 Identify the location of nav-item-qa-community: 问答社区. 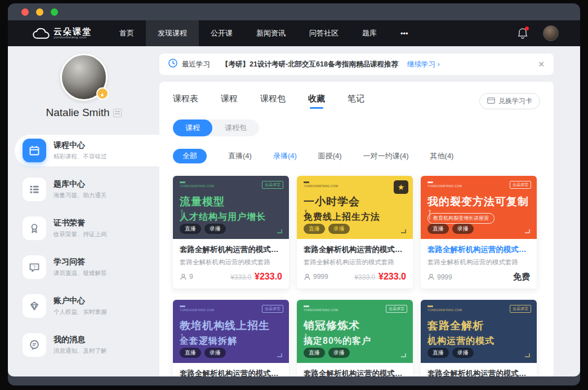
(324, 33).